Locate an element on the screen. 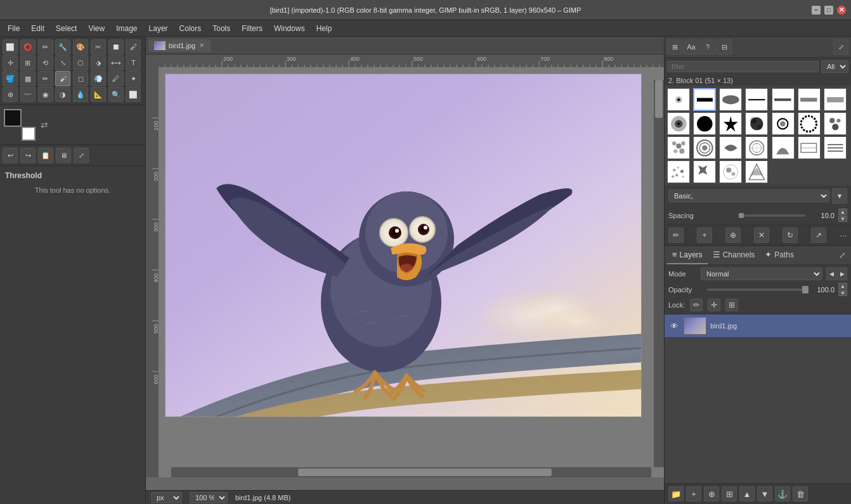  blend-tool: ▦ is located at coordinates (28, 79).